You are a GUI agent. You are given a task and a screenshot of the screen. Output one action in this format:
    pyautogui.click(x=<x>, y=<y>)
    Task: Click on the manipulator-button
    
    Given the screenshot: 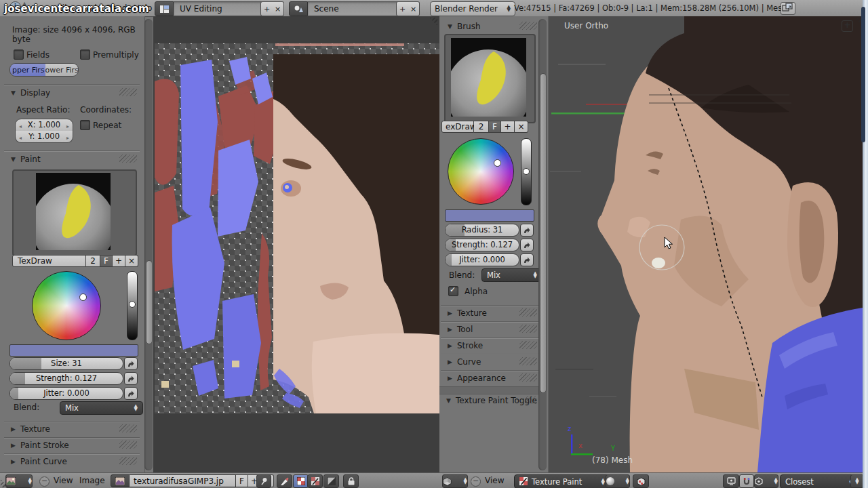 What is the action you would take?
    pyautogui.click(x=731, y=481)
    